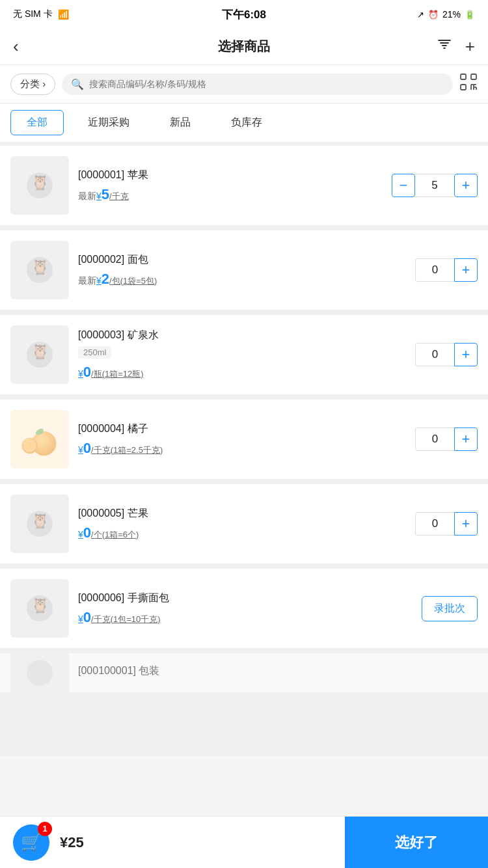 This screenshot has width=488, height=868. Describe the element at coordinates (242, 271) in the screenshot. I see `product-info-0000002: [0000002] 面包 最新 ¥ 2 /包(1袋=5包)` at that location.